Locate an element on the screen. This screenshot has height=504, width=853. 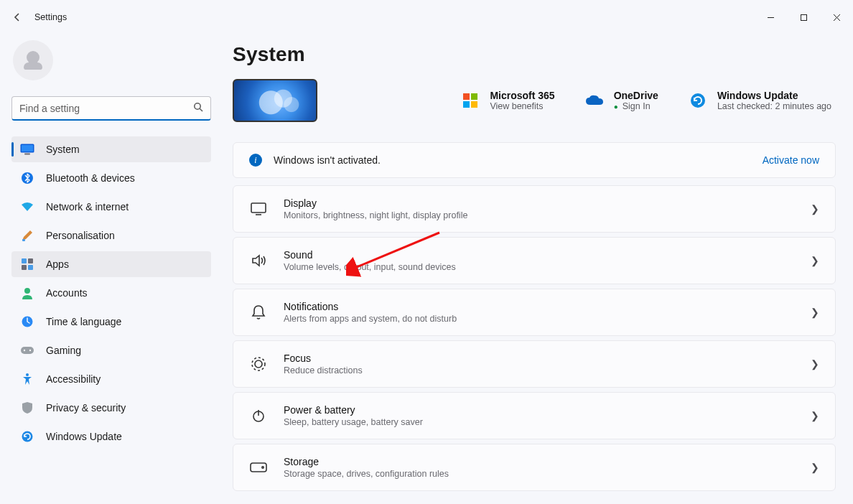
activate-now-link: Activate now is located at coordinates (791, 160).